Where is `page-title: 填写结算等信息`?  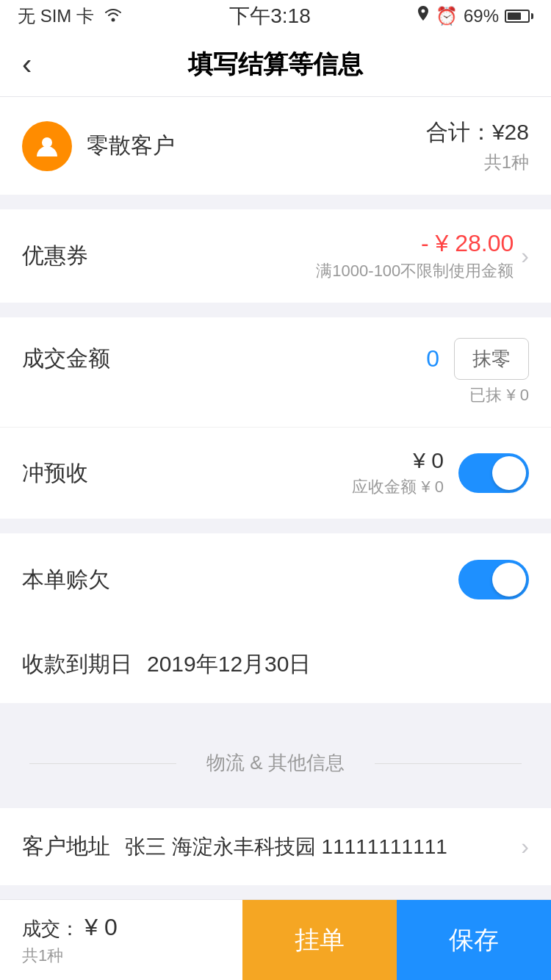
page-title: 填写结算等信息 is located at coordinates (276, 65).